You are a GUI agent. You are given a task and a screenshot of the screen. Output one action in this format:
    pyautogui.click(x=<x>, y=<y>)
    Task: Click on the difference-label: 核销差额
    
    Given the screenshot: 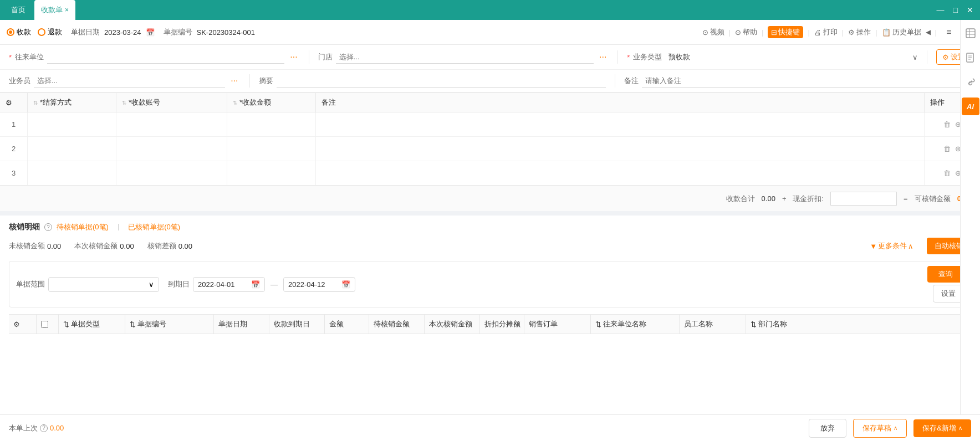 What is the action you would take?
    pyautogui.click(x=162, y=246)
    